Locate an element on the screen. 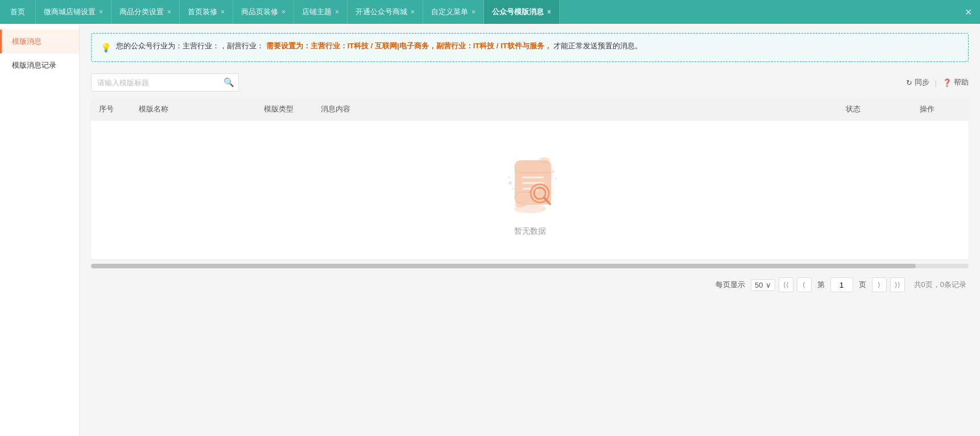 The width and height of the screenshot is (980, 436). notice-text-before: 您的公众号行业为：主营行业：，副营行业： is located at coordinates (190, 45).